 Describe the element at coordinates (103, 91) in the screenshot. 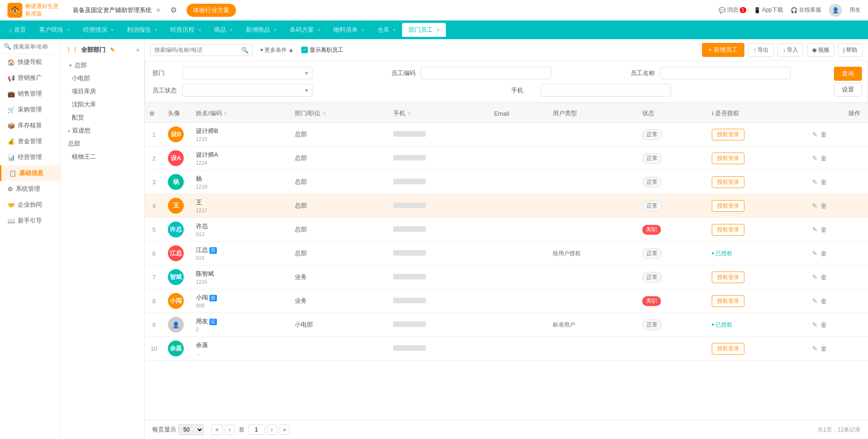

I see `dept-item-project-room: 项目库房` at that location.